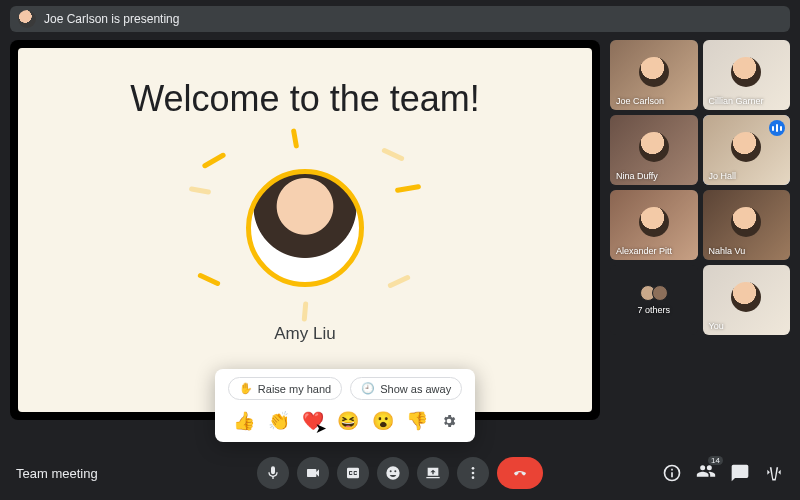 Image resolution: width=800 pixels, height=500 pixels. What do you see at coordinates (747, 225) in the screenshot?
I see `participant-tile: Nahla Vu` at bounding box center [747, 225].